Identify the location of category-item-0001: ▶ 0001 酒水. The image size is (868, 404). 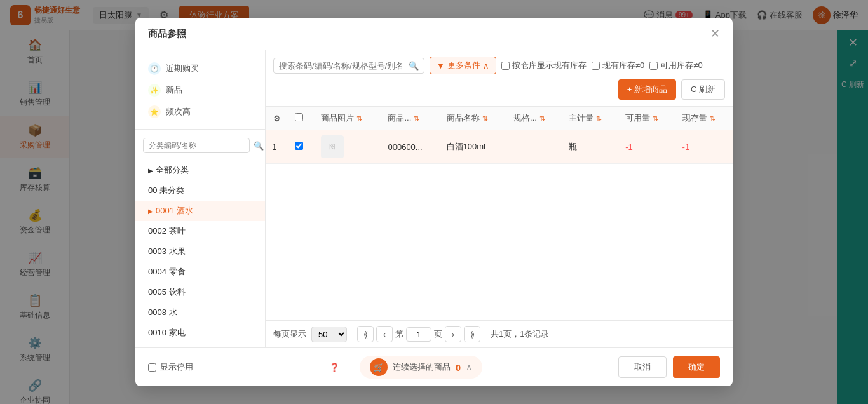
(200, 211).